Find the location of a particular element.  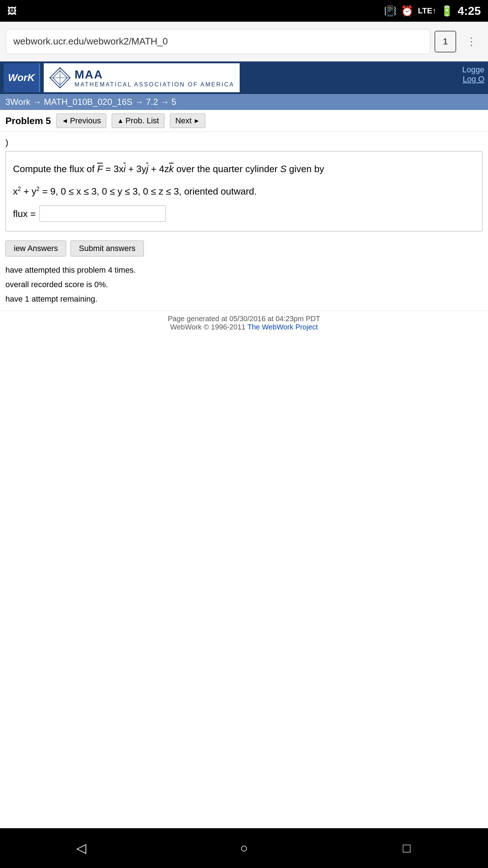

copyright-label: WebWork © 1996-2011 is located at coordinates (209, 327).